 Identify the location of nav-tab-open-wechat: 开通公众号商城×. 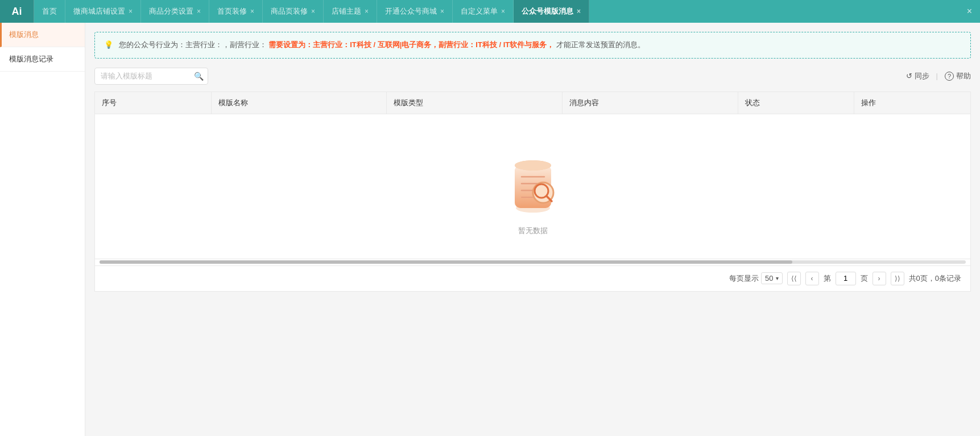
(415, 11).